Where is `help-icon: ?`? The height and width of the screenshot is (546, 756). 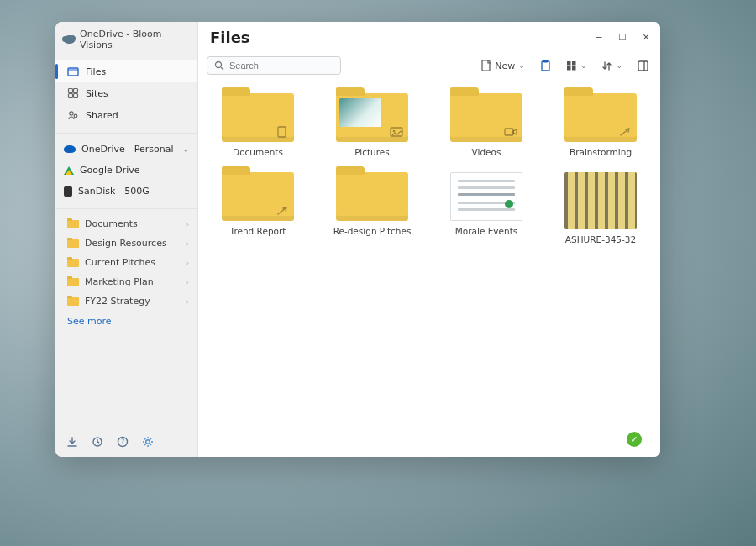 help-icon: ? is located at coordinates (123, 442).